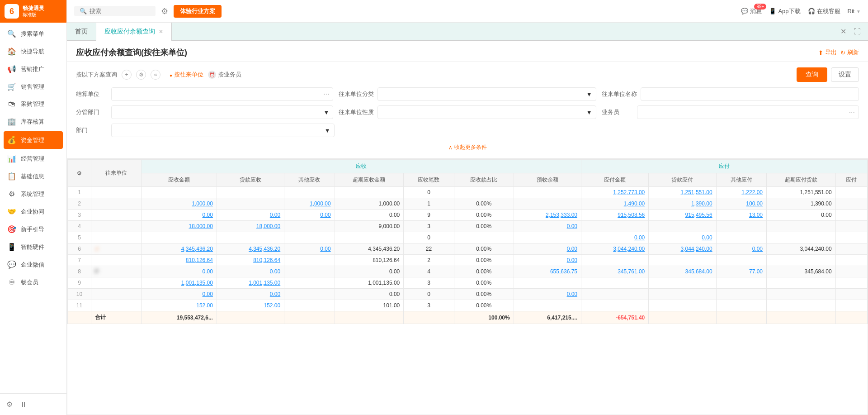  I want to click on corp-icon: 🤝, so click(12, 212).